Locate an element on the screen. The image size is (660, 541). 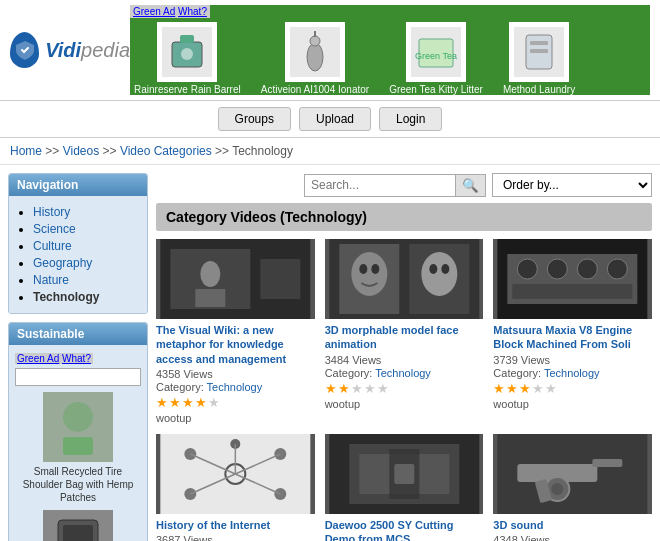
ad-item-2: Activeion AI1004 Ionator is located at coordinates (315, 58).